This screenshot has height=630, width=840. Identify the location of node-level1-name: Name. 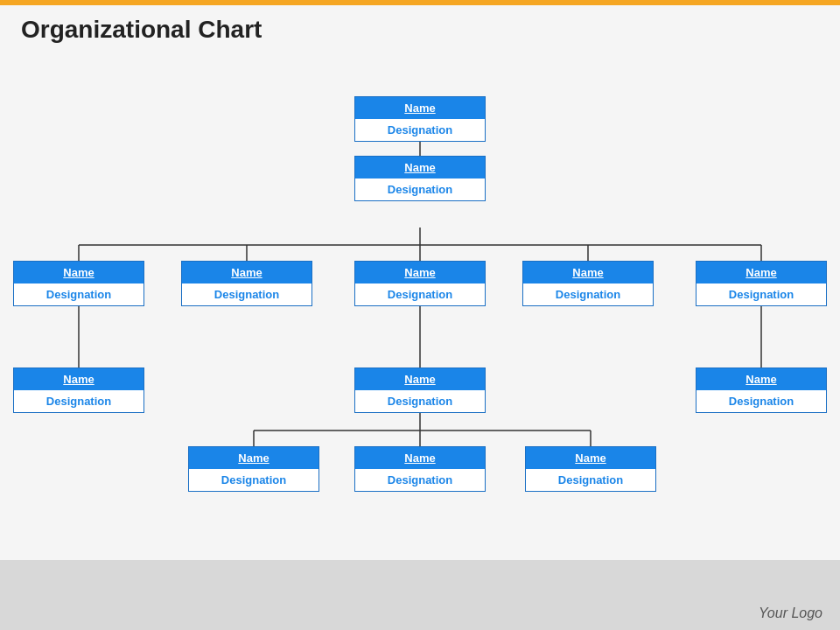
(420, 168).